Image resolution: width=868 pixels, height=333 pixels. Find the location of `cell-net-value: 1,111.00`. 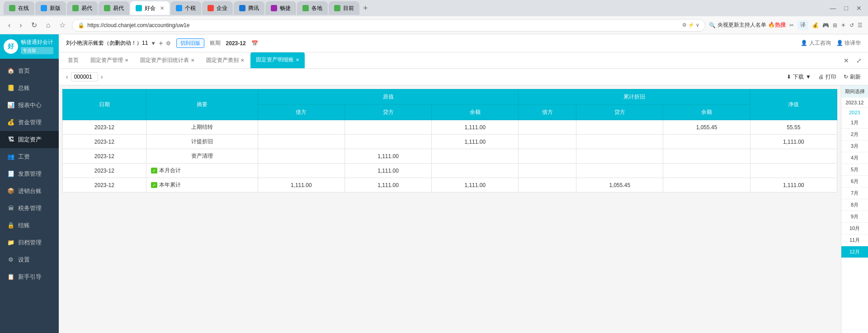

cell-net-value: 1,111.00 is located at coordinates (793, 142).